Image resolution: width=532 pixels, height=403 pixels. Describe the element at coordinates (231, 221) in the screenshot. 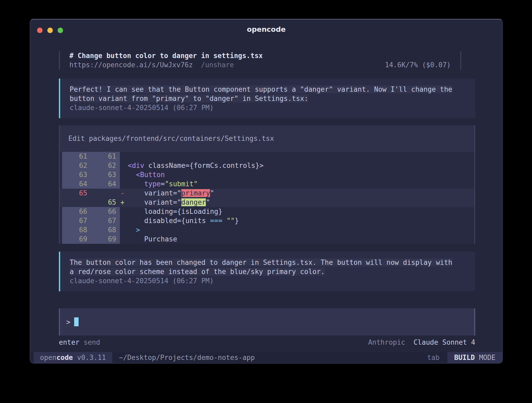

I see `code-token: ""` at that location.